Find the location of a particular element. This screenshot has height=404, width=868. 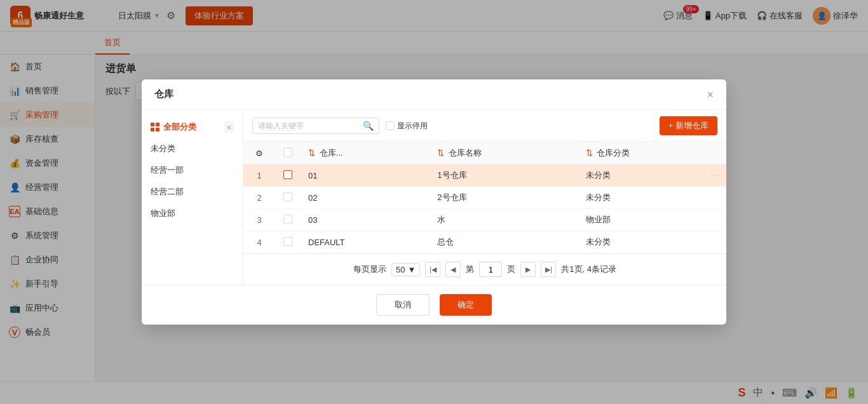

row-code: 03 is located at coordinates (365, 220).